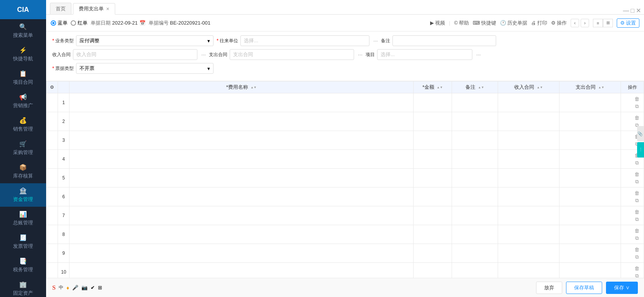 The image size is (644, 297). What do you see at coordinates (590, 88) in the screenshot?
I see `col-header-expense-contract: 支出合同 ▲▼` at bounding box center [590, 88].